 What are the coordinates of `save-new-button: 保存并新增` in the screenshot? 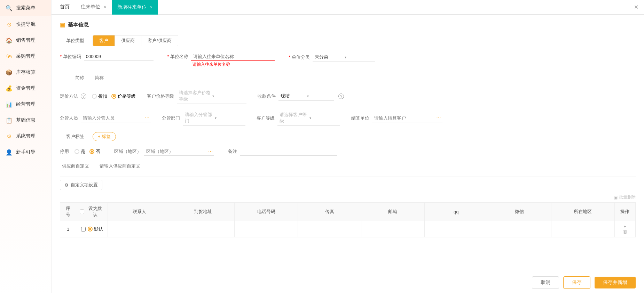 It's located at (615, 283).